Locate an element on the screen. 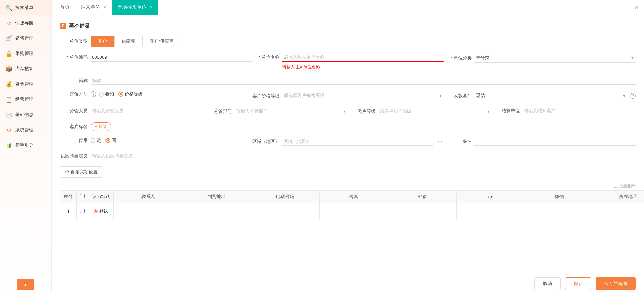 This screenshot has width=644, height=293. basic-info-icon: 📑 is located at coordinates (9, 115).